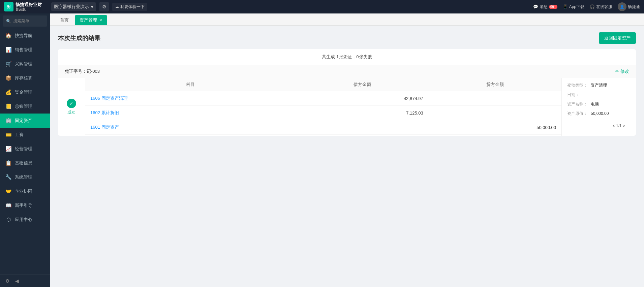 This screenshot has height=287, width=644. What do you see at coordinates (617, 38) in the screenshot?
I see `return-button: 返回固定资产` at bounding box center [617, 38].